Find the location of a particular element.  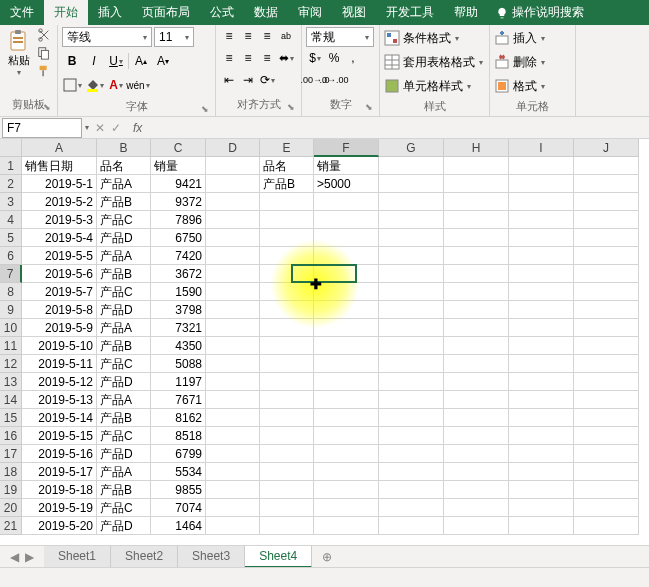

cell: 3672 is located at coordinates (178, 274).